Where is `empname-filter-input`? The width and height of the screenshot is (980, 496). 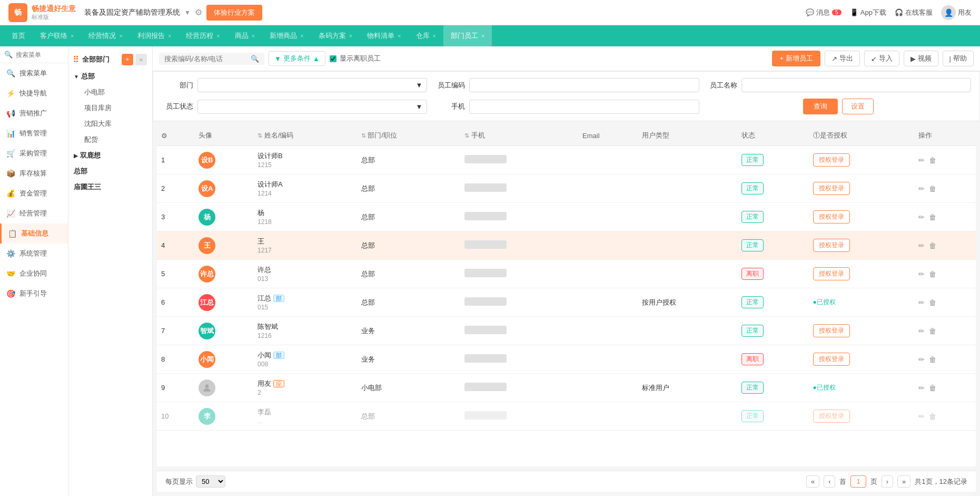
empname-filter-input is located at coordinates (856, 85).